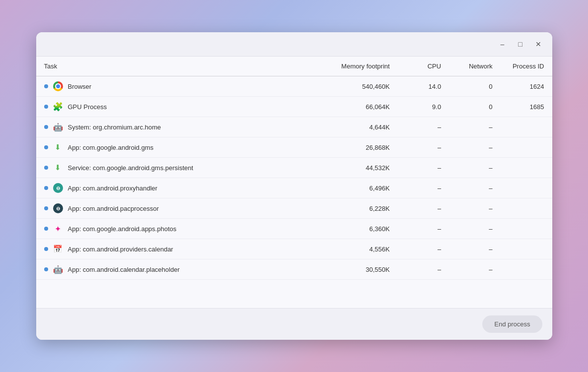  I want to click on memory-cell: 30,550K, so click(366, 270).